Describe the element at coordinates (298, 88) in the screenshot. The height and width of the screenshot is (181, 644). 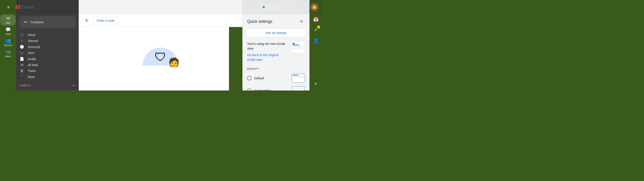
I see `dline-c1` at that location.